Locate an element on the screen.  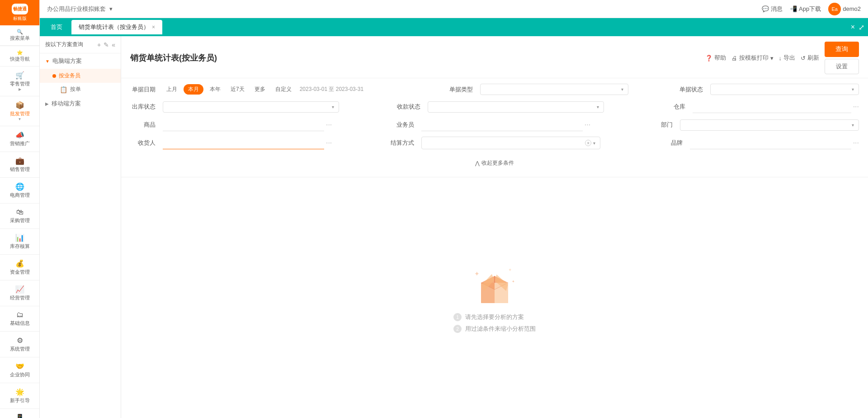
warehouse-dots: ··· is located at coordinates (856, 107).